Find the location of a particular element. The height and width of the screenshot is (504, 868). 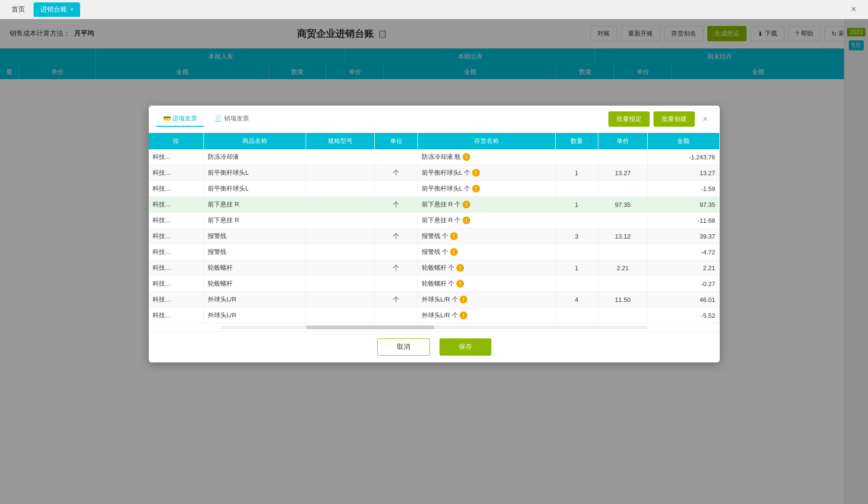

tab-sale-invoice: 🧾 销项发票 is located at coordinates (232, 119).